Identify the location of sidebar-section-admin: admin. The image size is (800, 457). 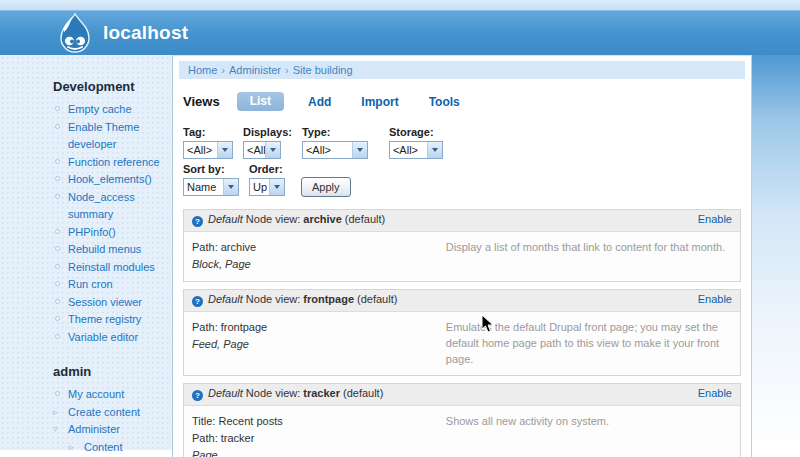
(108, 372).